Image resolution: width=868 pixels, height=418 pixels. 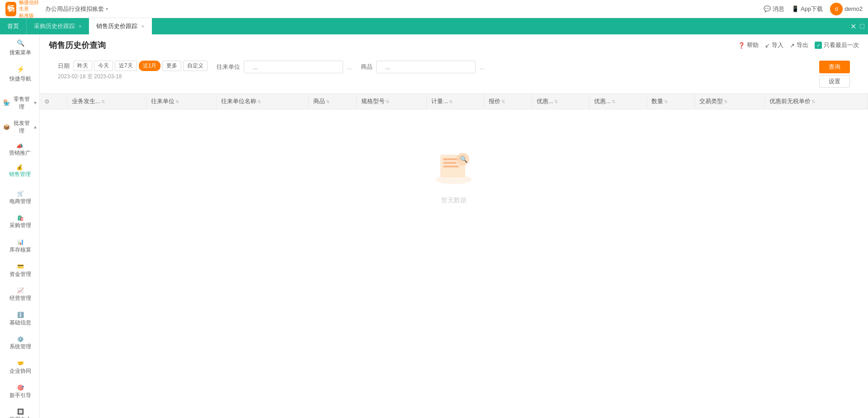 I want to click on app-selector-chevron: ▾, so click(x=107, y=9).